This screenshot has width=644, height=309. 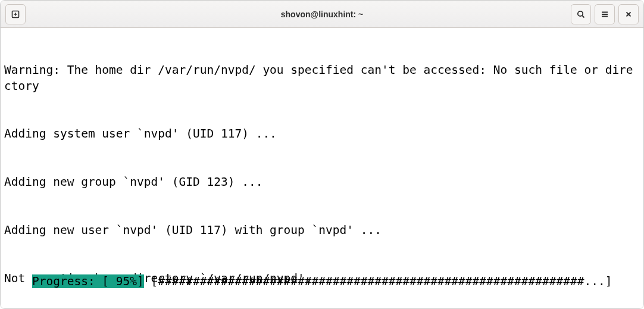 What do you see at coordinates (88, 281) in the screenshot?
I see `progress-percent: Progress: [ 95%]` at bounding box center [88, 281].